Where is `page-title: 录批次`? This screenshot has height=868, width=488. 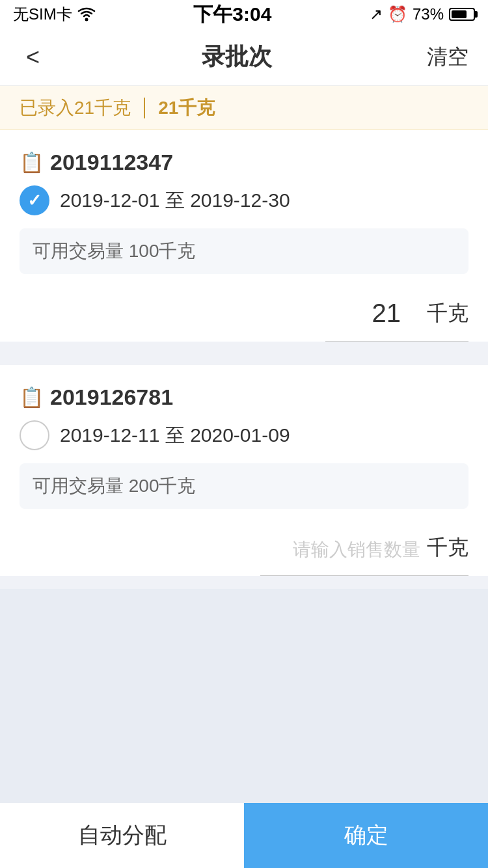
page-title: 录批次 is located at coordinates (237, 57).